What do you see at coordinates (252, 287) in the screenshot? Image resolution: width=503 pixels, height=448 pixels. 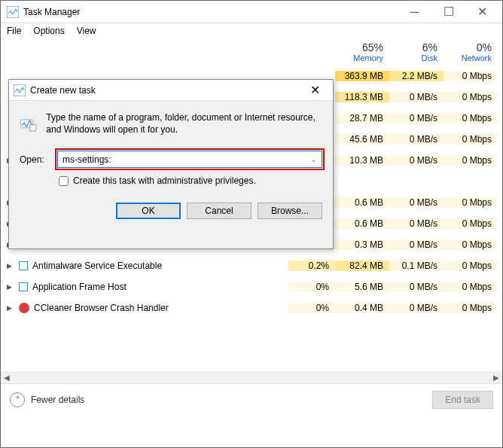 I see `process-row: ▶Application Frame Host0%5.6 MB0 MB/s0 M…` at bounding box center [252, 287].